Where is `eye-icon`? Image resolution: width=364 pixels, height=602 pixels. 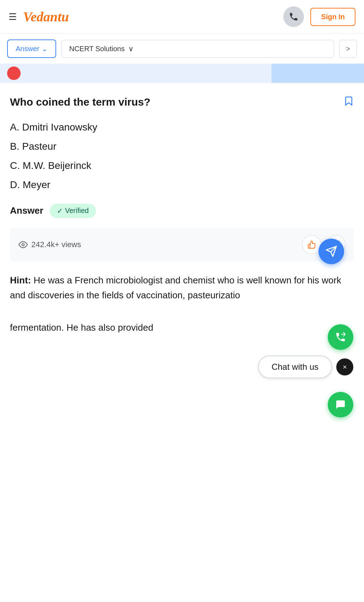
eye-icon is located at coordinates (23, 245).